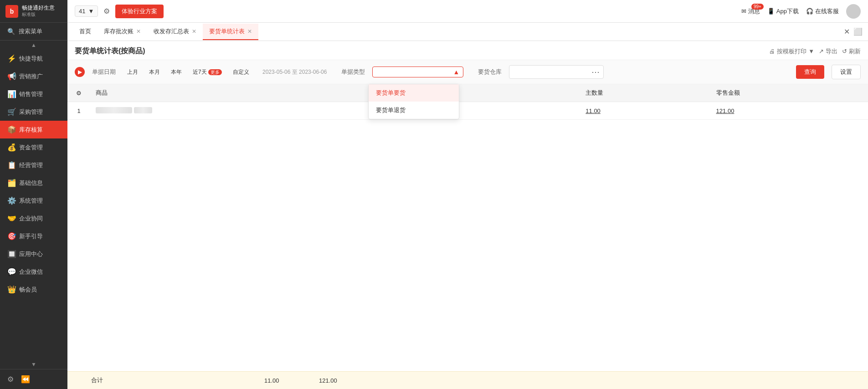  I want to click on sidebar-item-purchase: 🛒采购管理, so click(34, 112).